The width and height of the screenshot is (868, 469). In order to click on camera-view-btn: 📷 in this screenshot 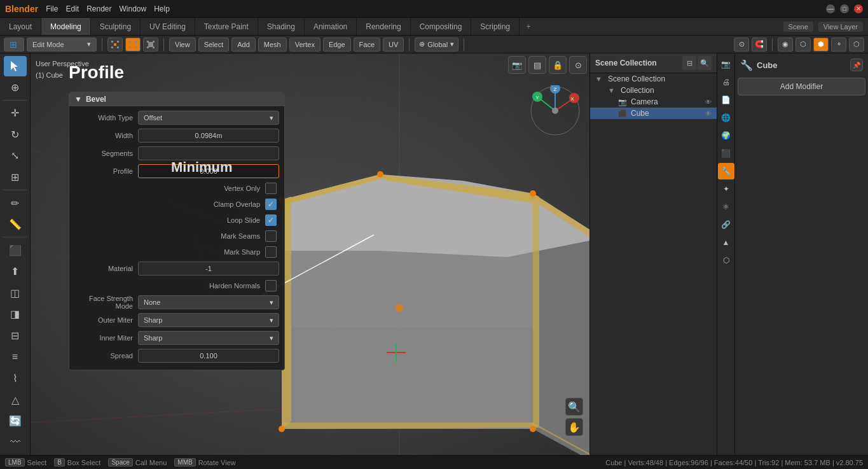, I will do `click(517, 65)`.